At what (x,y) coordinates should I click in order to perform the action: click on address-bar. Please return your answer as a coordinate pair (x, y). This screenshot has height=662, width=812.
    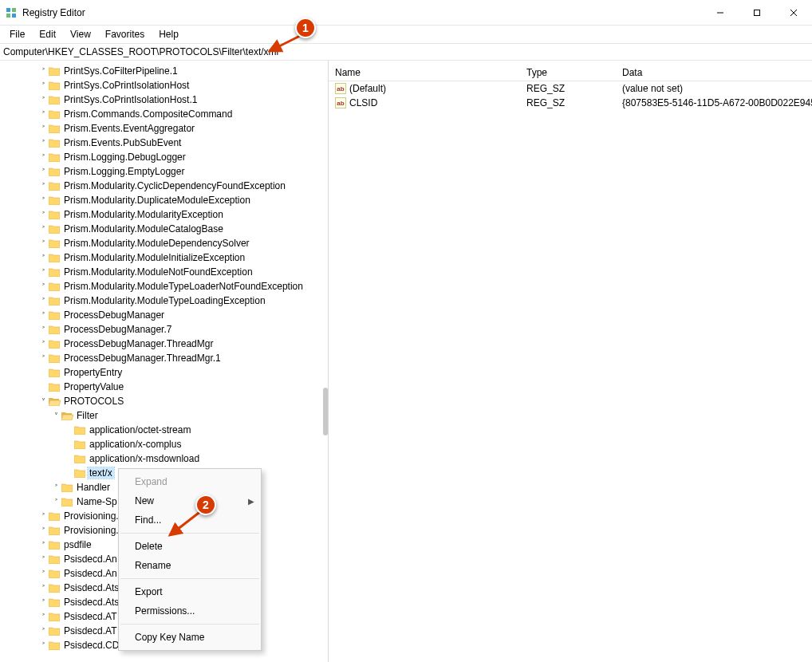
    Looking at the image, I should click on (406, 52).